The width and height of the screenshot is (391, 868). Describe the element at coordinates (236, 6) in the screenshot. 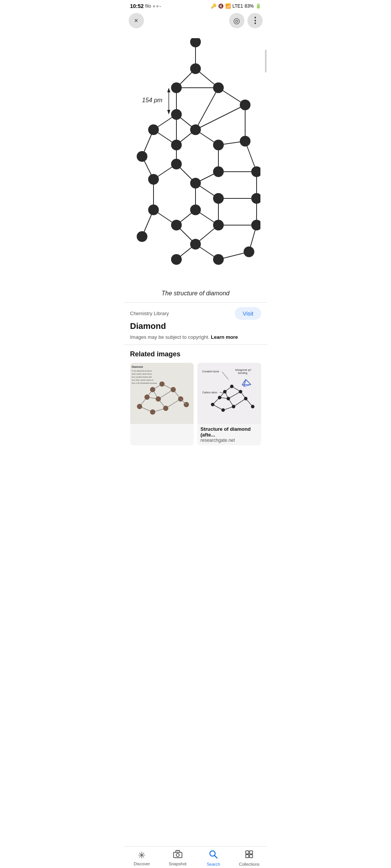

I see `status-right: 🔑 🔇 📶 LTE1 83% 🔋` at that location.